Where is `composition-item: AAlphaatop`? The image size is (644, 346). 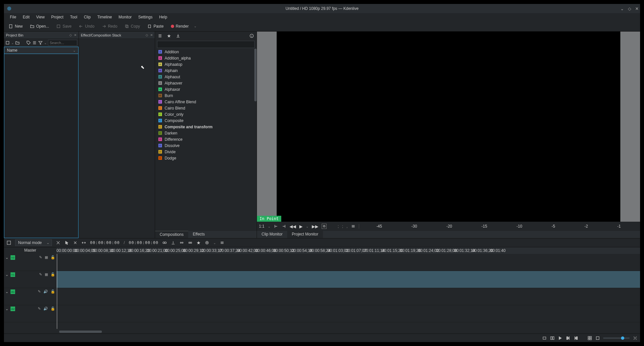
composition-item: AAlphaatop is located at coordinates (206, 64).